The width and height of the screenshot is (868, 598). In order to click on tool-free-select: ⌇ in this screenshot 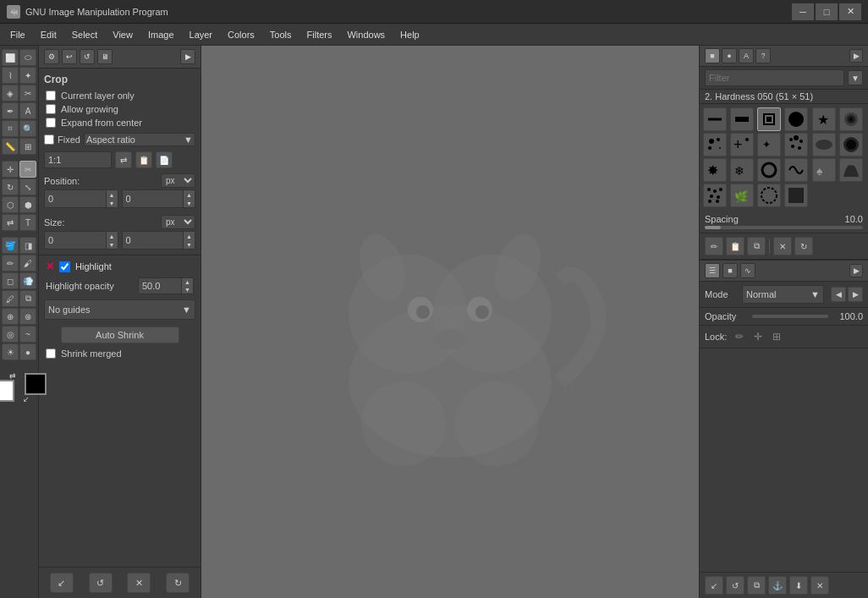, I will do `click(10, 75)`.